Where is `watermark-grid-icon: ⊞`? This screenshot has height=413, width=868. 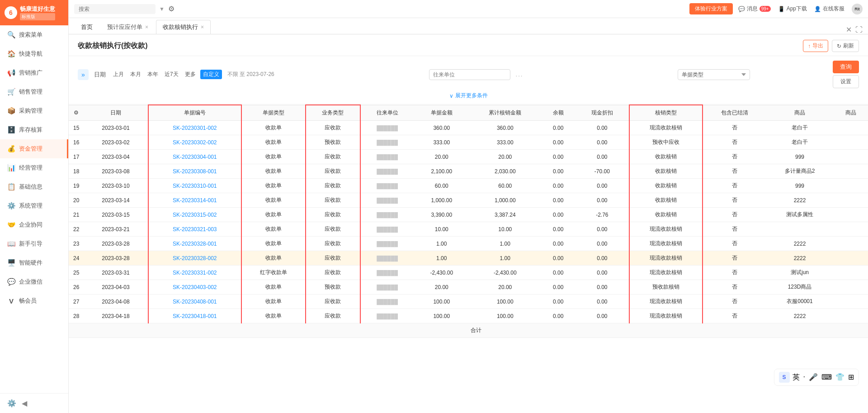 watermark-grid-icon: ⊞ is located at coordinates (851, 377).